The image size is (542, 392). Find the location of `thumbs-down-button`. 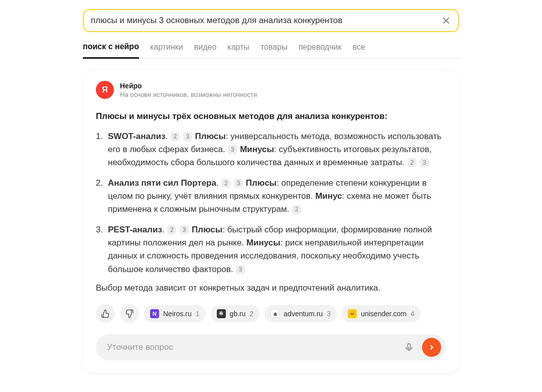

thumbs-down-button is located at coordinates (129, 314).